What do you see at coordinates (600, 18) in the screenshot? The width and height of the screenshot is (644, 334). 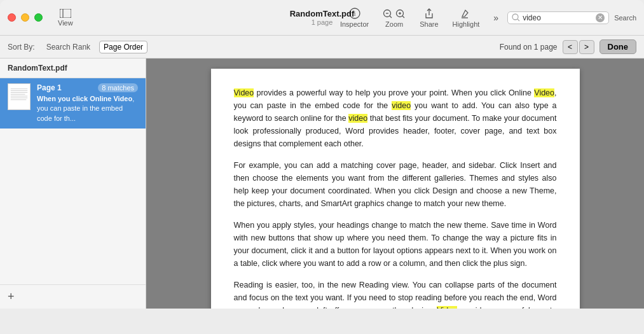 I see `search-clear-button: ✕` at bounding box center [600, 18].